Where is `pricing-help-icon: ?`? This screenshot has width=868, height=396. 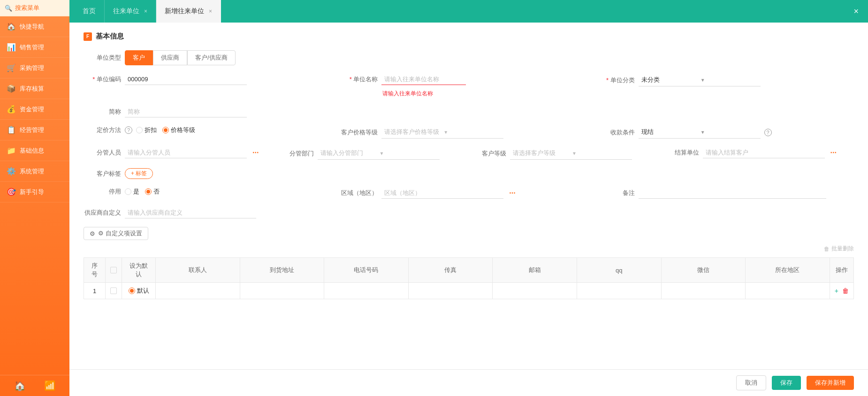 pricing-help-icon: ? is located at coordinates (129, 130).